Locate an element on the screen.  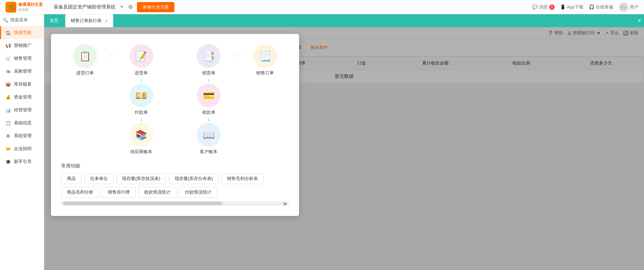
btn-counterpart: 往来单位 is located at coordinates (99, 179).